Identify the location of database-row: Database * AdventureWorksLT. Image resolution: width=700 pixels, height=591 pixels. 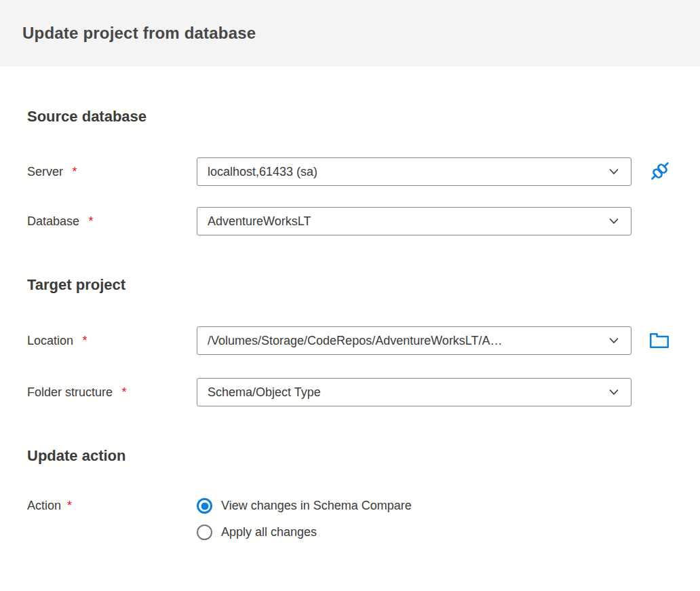
(350, 221).